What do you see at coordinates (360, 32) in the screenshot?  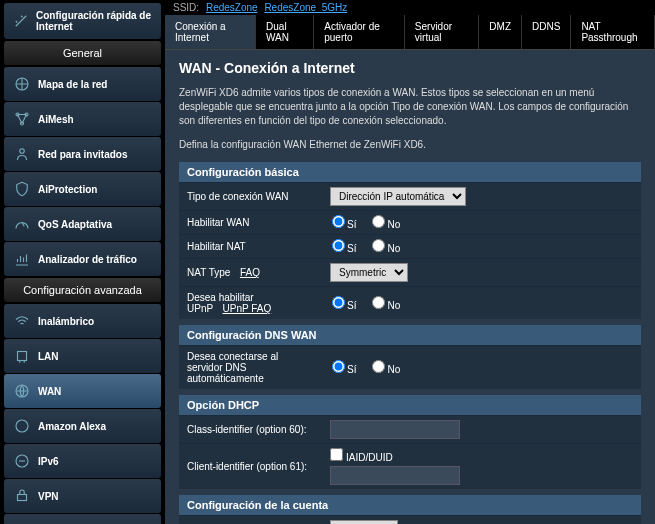 I see `tab-port-trigger: Activador de puerto` at bounding box center [360, 32].